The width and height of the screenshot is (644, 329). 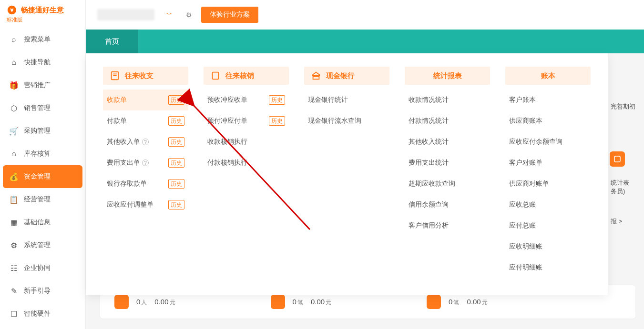 I want to click on menu-item-pay-stats: 付款情况统计, so click(x=447, y=121).